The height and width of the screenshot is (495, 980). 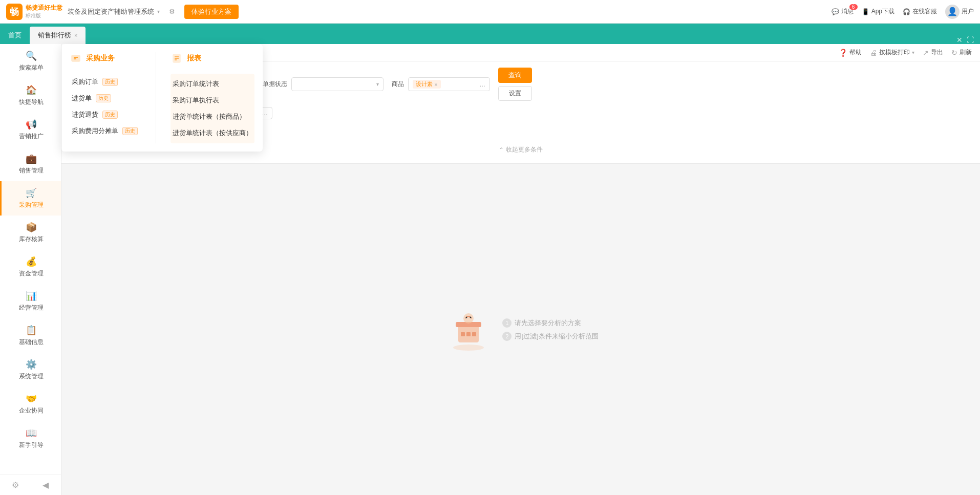 I want to click on tab-expand-icon: ⛶, so click(x=970, y=40).